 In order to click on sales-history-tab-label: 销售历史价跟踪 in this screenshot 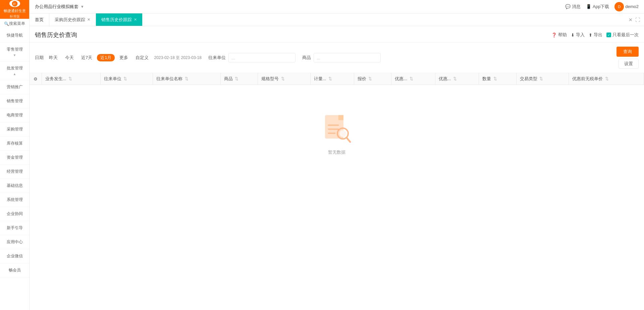, I will do `click(117, 20)`.